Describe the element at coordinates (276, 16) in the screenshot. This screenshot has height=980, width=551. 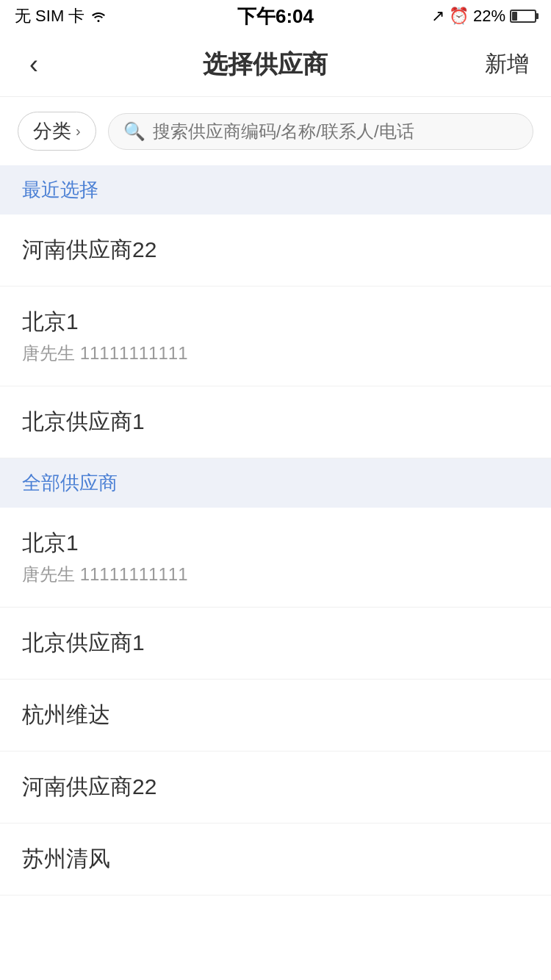
I see `status-bar: 无 SIM 卡 下午6:04 ↗ ⏰ 22%` at that location.